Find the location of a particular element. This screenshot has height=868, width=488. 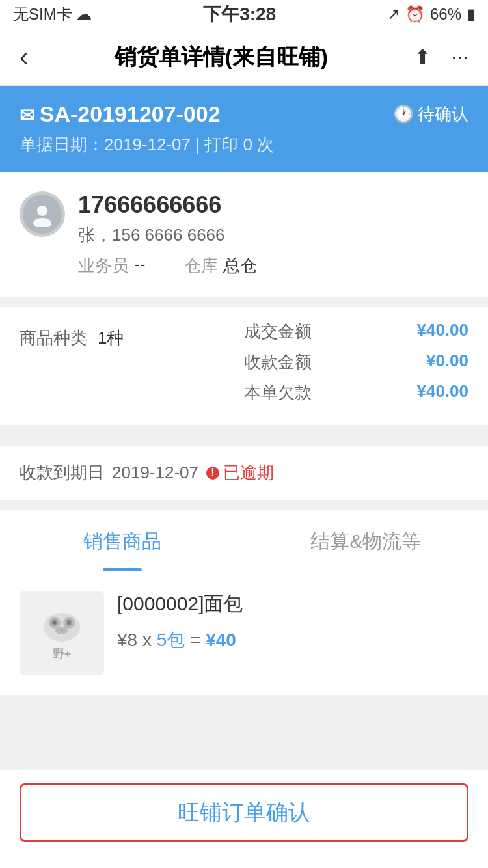

overdue-icon: ! is located at coordinates (213, 473).